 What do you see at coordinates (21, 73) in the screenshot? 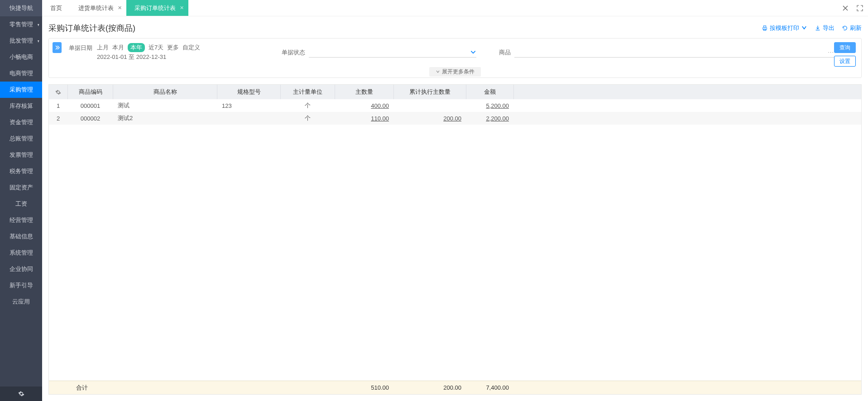
I see `sidebar-item-4: 电商管理` at bounding box center [21, 73].